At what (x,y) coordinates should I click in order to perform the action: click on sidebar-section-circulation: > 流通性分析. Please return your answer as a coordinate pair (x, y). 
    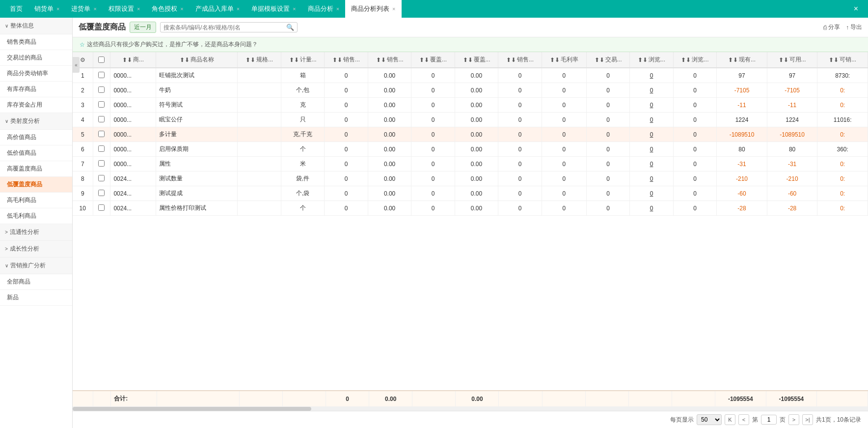
    Looking at the image, I should click on (36, 232).